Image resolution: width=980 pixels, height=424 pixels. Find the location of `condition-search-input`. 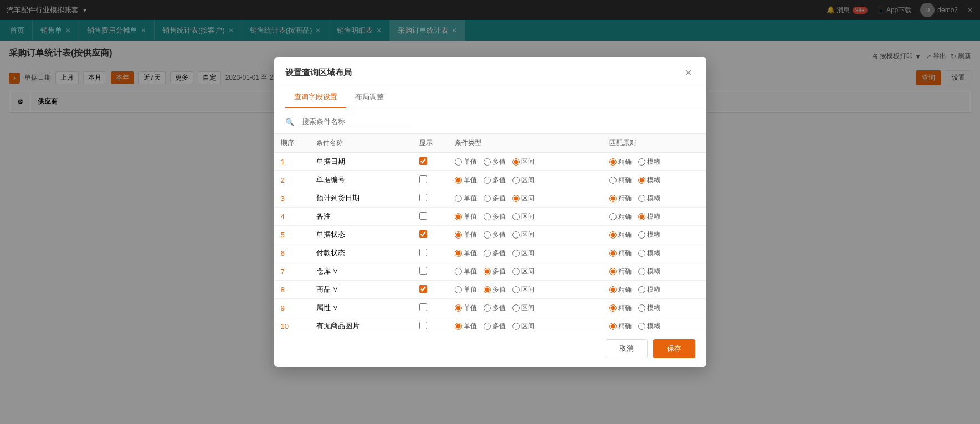

condition-search-input is located at coordinates (353, 122).